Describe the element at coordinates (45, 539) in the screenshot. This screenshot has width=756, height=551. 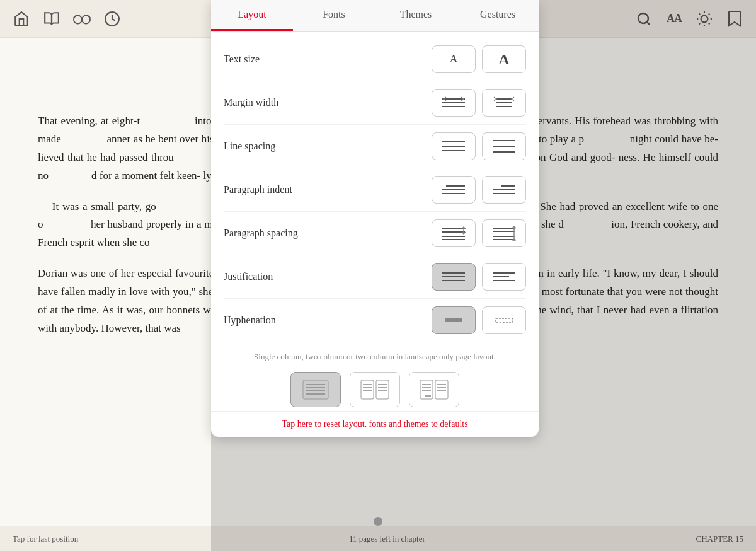
I see `last-position: Tap for last position` at that location.